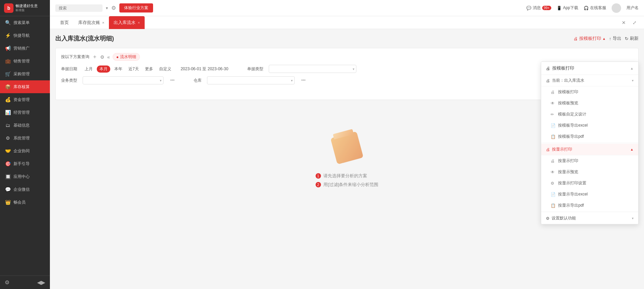 The height and width of the screenshot is (289, 644). Describe the element at coordinates (25, 202) in the screenshot. I see `sidebar-item-vip: 👑 畅会员` at that location.